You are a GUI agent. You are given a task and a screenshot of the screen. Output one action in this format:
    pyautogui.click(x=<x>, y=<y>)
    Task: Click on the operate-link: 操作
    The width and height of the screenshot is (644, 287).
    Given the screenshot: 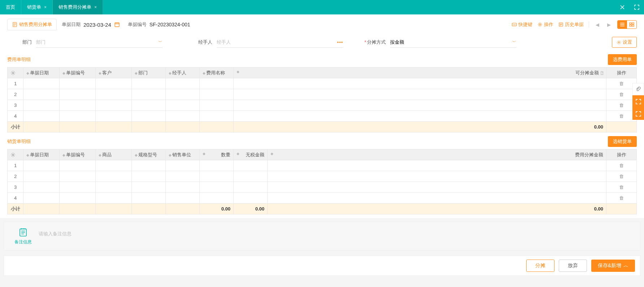 What is the action you would take?
    pyautogui.click(x=545, y=25)
    